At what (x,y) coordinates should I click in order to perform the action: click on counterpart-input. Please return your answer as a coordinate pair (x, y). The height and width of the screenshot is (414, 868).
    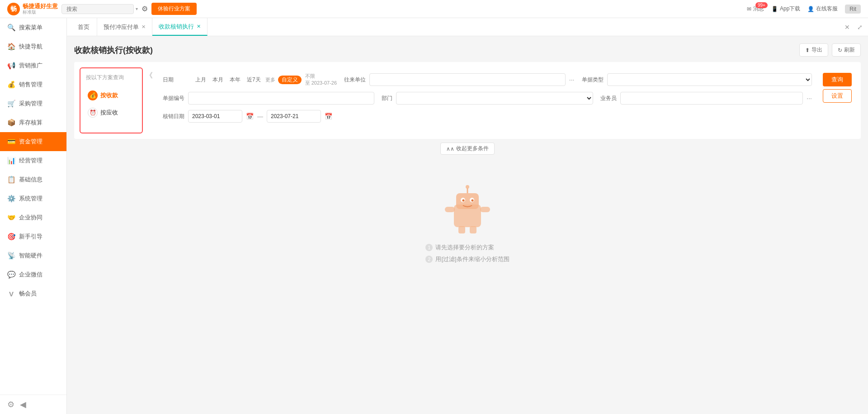
    Looking at the image, I should click on (467, 80).